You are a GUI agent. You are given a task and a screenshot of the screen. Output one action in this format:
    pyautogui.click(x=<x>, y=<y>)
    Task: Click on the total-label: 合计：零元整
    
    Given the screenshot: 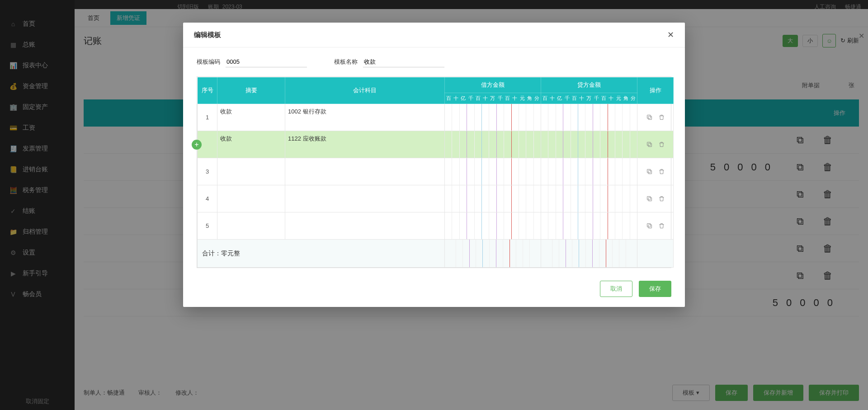 What is the action you would take?
    pyautogui.click(x=321, y=254)
    